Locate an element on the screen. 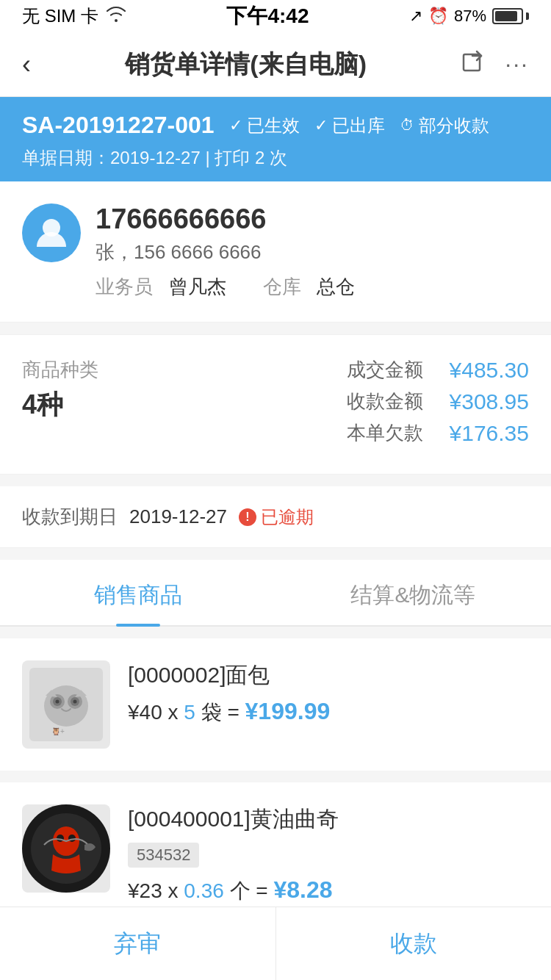  warehouse-field: 仓库 总仓 is located at coordinates (309, 287).